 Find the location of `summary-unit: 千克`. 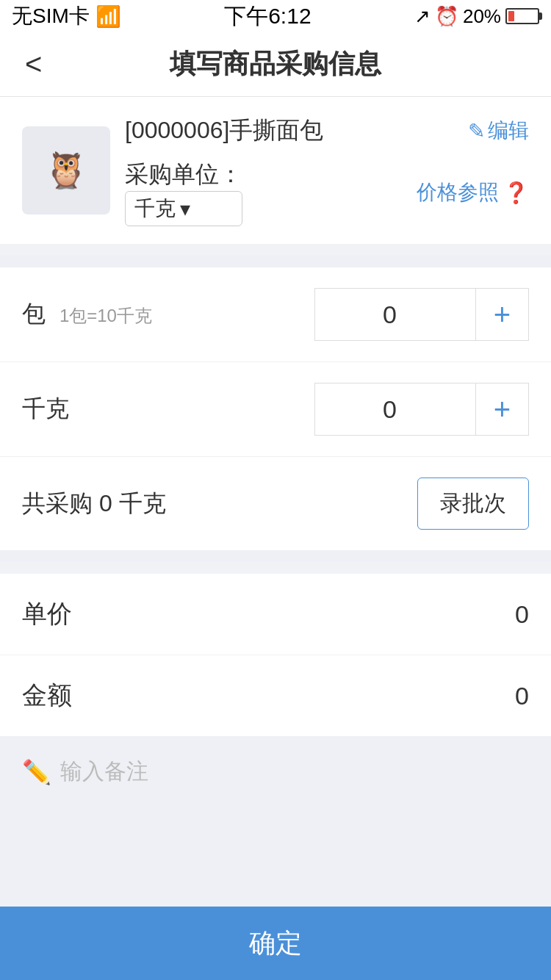

summary-unit: 千克 is located at coordinates (143, 503).